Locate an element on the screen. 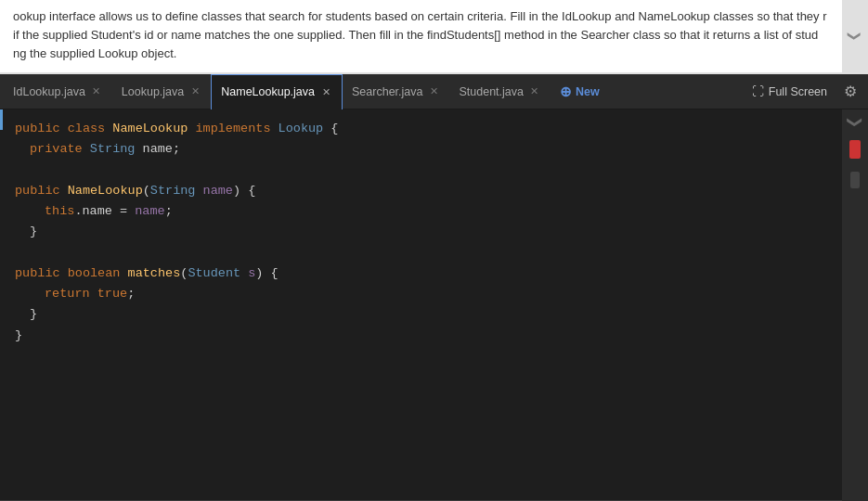 The image size is (868, 501). code-line-8: public boolean matches(Student s) { is located at coordinates (421, 274).